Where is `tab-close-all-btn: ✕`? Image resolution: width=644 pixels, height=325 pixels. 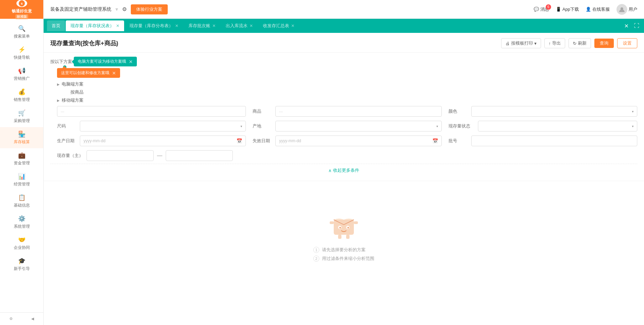
tab-close-all-btn: ✕ is located at coordinates (627, 26).